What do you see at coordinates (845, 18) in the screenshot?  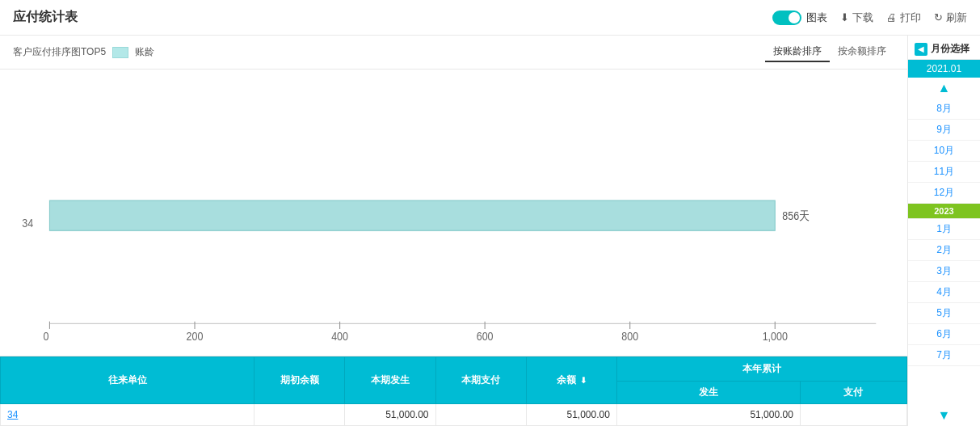 I see `download-icon: ⬇` at bounding box center [845, 18].